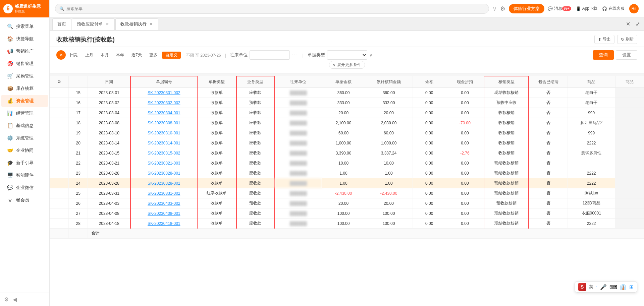  Describe the element at coordinates (295, 55) in the screenshot. I see `partner-dots: ···` at that location.